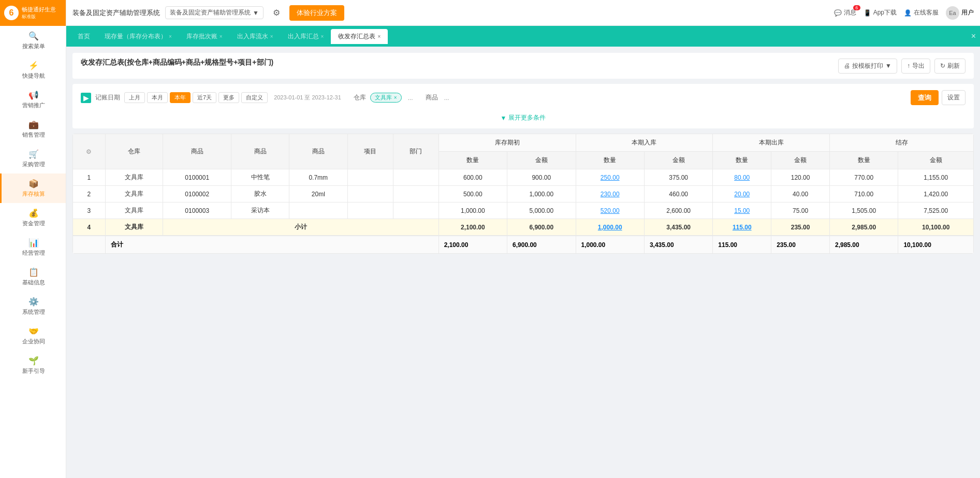  I want to click on goods-more: ..., so click(447, 98).